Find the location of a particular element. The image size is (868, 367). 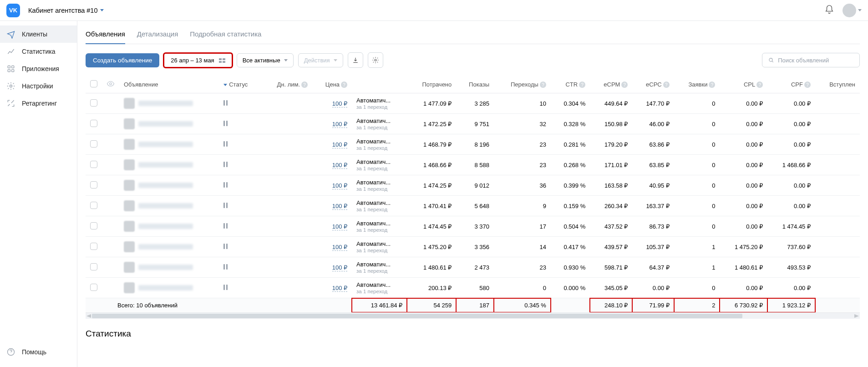

col-joins: Вступлен is located at coordinates (838, 85).